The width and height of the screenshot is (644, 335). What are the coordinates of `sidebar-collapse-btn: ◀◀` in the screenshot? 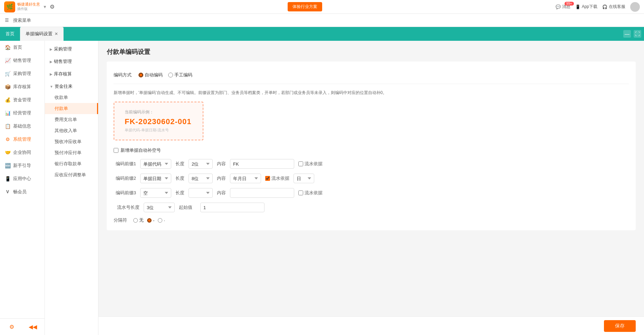 It's located at (33, 327).